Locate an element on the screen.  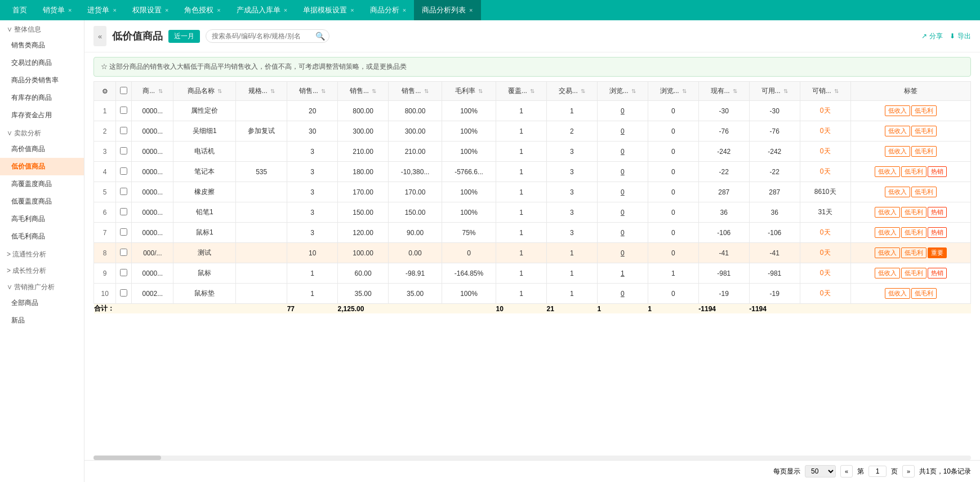
first-page-button: « is located at coordinates (847, 471).